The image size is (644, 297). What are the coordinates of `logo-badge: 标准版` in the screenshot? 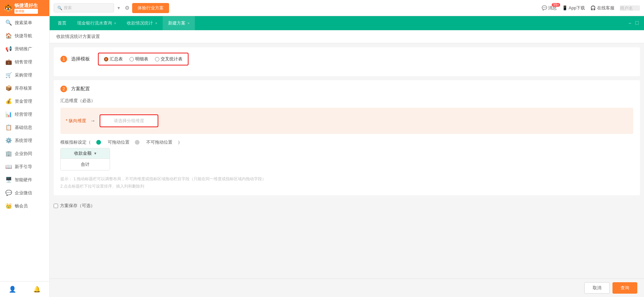 It's located at (26, 11).